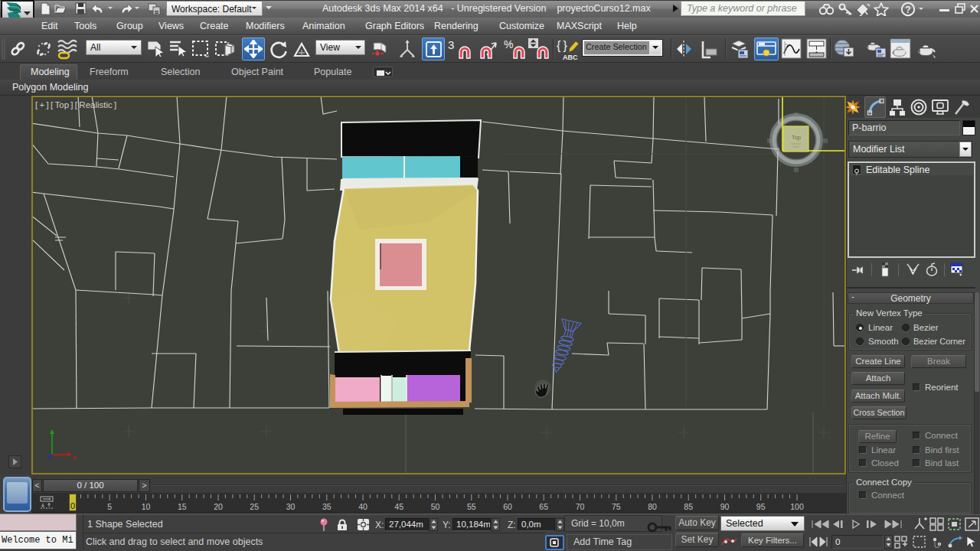 The image size is (980, 551). Describe the element at coordinates (76, 105) in the screenshot. I see `svg-text: [ + ] [ Top ] [ Realistic ]` at that location.